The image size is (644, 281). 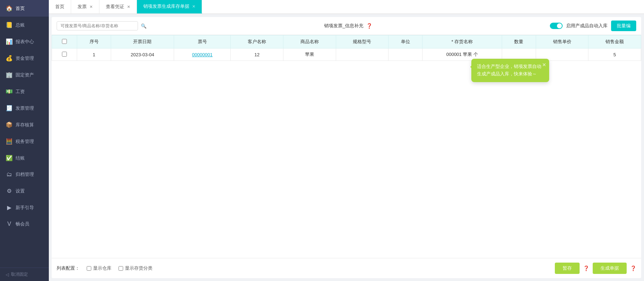 What do you see at coordinates (24, 207) in the screenshot?
I see `sidebar-item-guide: ▶ 新手引导` at bounding box center [24, 207].